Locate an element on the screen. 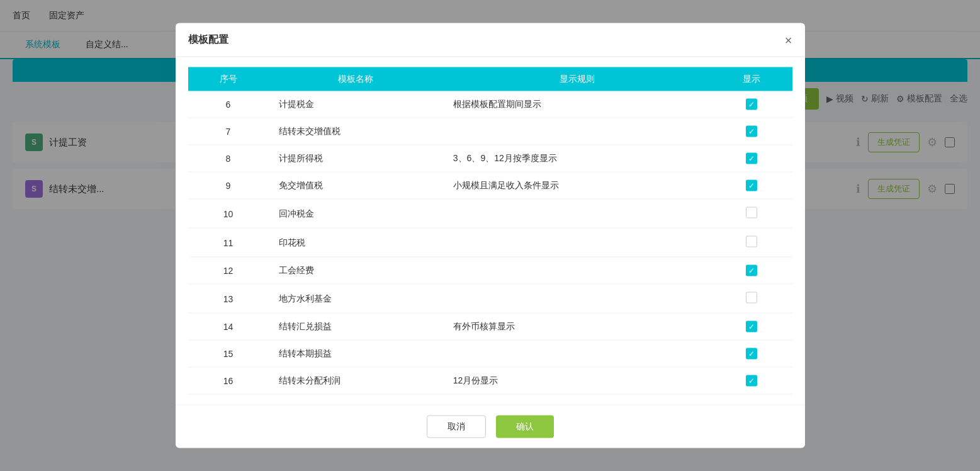 The image size is (980, 471). cell-name-4: 回冲税金 is located at coordinates (356, 213).